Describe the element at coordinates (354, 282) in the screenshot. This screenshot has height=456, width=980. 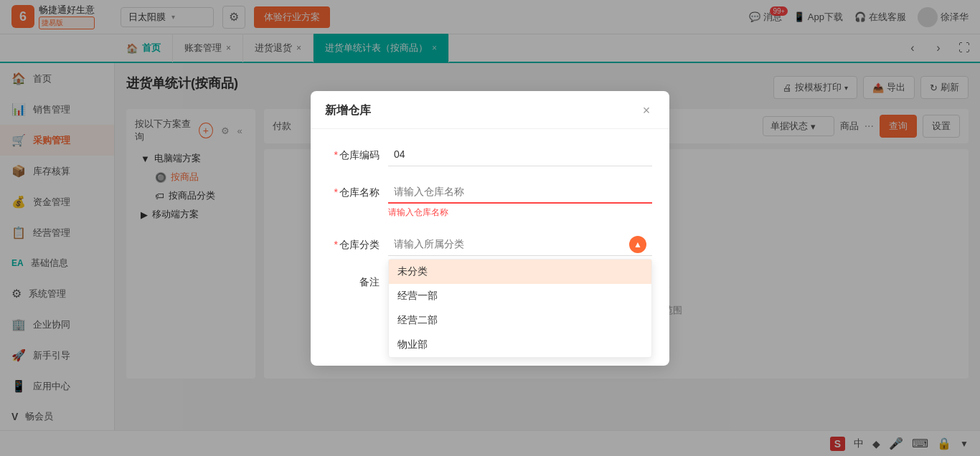
I see `note-label: 备注` at that location.